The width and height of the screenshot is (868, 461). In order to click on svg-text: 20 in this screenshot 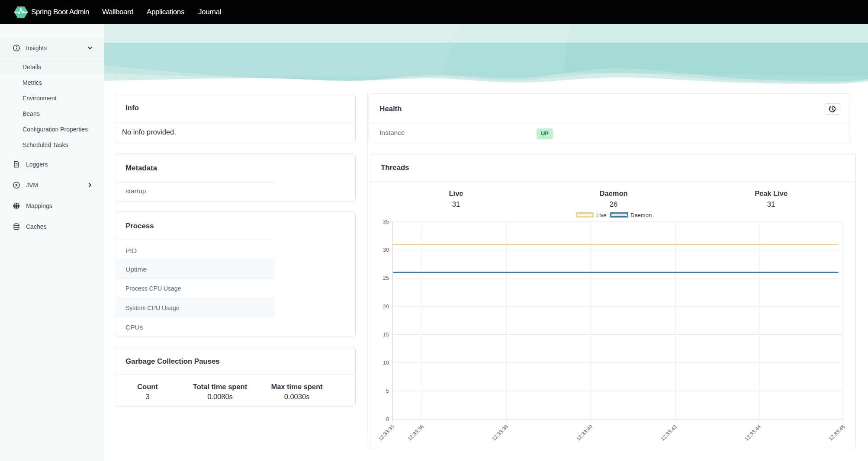, I will do `click(386, 307)`.